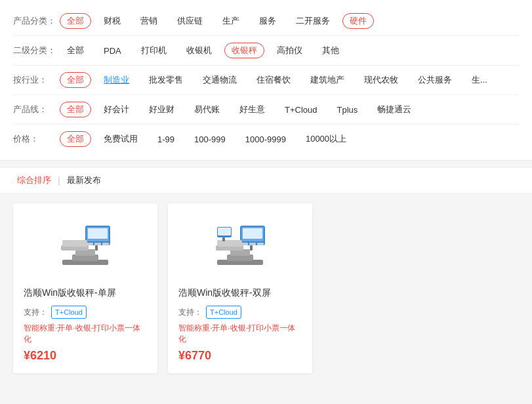  What do you see at coordinates (224, 312) in the screenshot?
I see `product-support-badge-1: T+Cloud` at bounding box center [224, 312].